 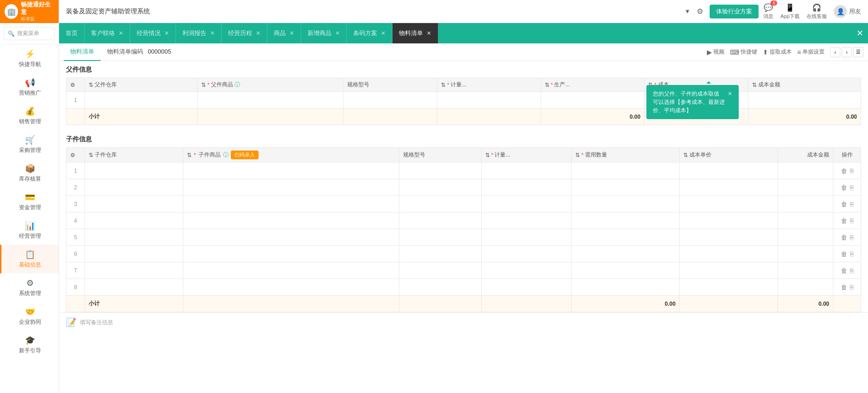 What do you see at coordinates (804, 100) in the screenshot?
I see `parent-row-1-cost-amount` at bounding box center [804, 100].